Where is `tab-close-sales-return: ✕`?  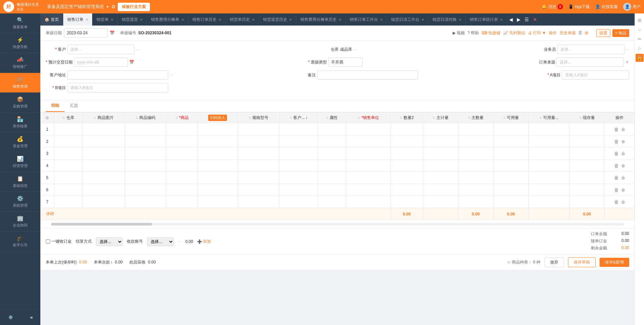 tab-close-sales-return: ✕ is located at coordinates (141, 19).